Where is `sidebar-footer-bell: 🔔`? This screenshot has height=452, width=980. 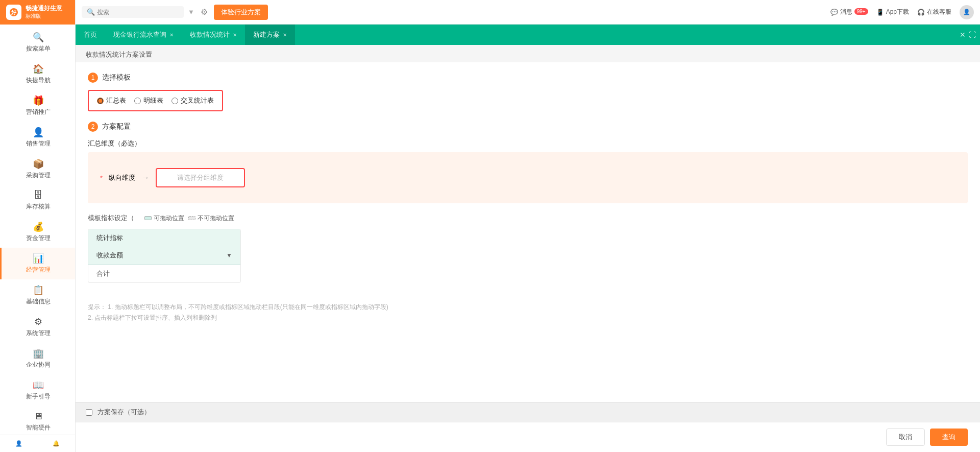 sidebar-footer-bell: 🔔 is located at coordinates (56, 443).